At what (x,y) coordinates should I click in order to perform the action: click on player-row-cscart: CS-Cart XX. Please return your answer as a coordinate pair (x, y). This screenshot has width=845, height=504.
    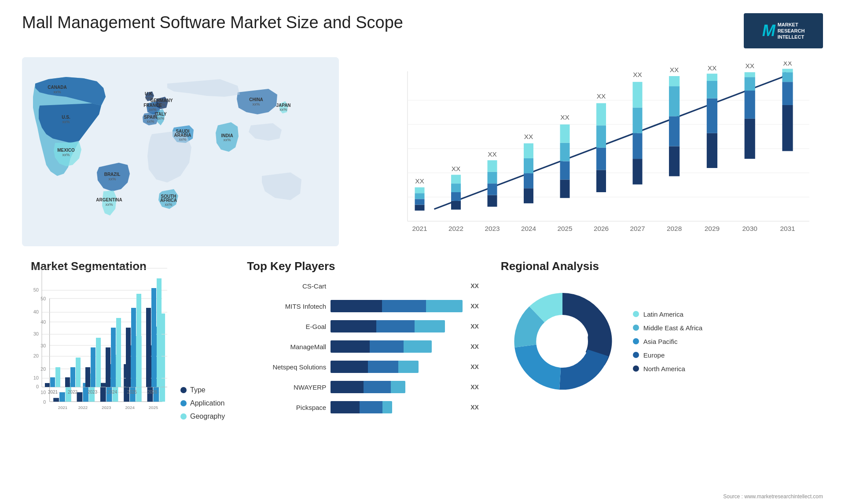
    Looking at the image, I should click on (363, 286).